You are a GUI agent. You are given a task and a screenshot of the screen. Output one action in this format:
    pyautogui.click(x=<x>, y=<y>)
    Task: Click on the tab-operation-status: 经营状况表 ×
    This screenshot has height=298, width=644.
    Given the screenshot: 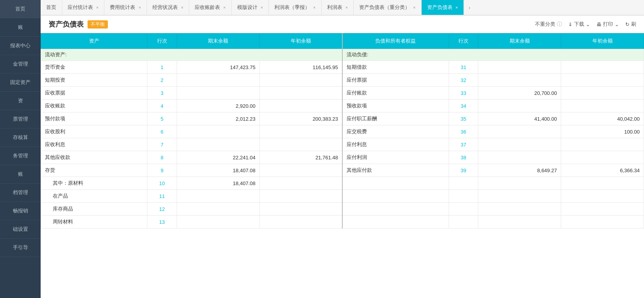 What is the action you would take?
    pyautogui.click(x=168, y=8)
    